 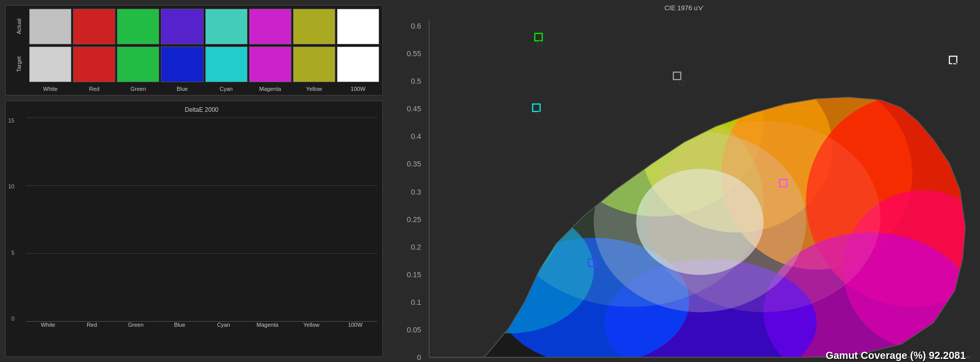 I want to click on target-label: Target, so click(x=19, y=64).